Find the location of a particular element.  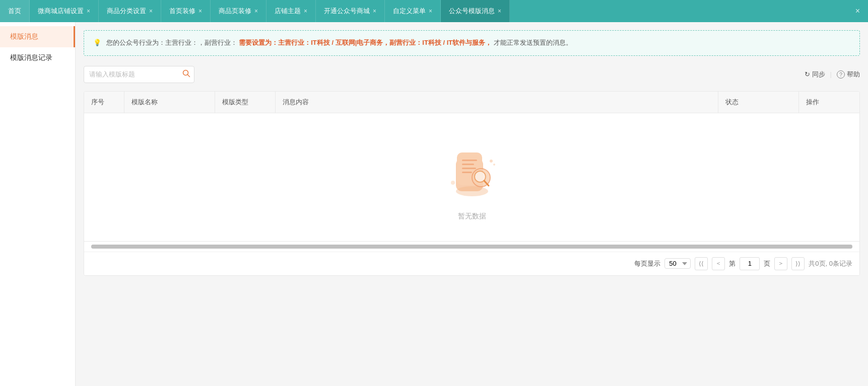

page-size-label: 每页显示 is located at coordinates (647, 264).